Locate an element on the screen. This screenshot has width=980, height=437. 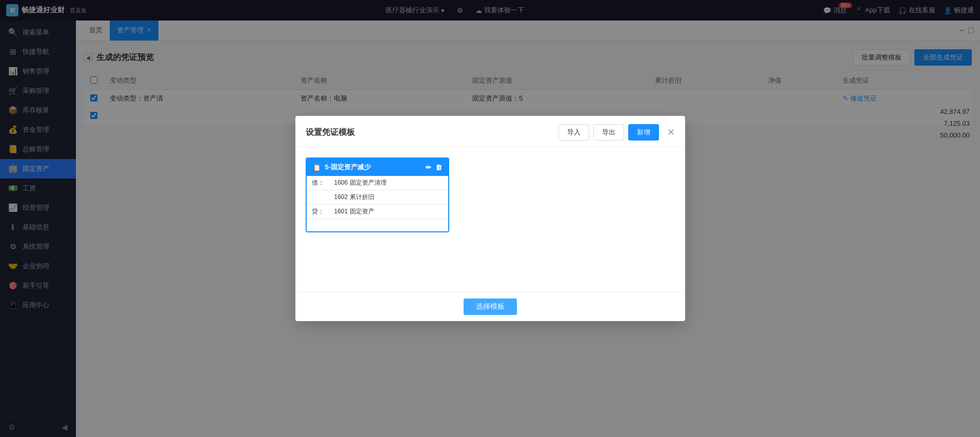
template-card: 📋 5-固定资产减少 ✏ 🗑 借： is located at coordinates (377, 195).